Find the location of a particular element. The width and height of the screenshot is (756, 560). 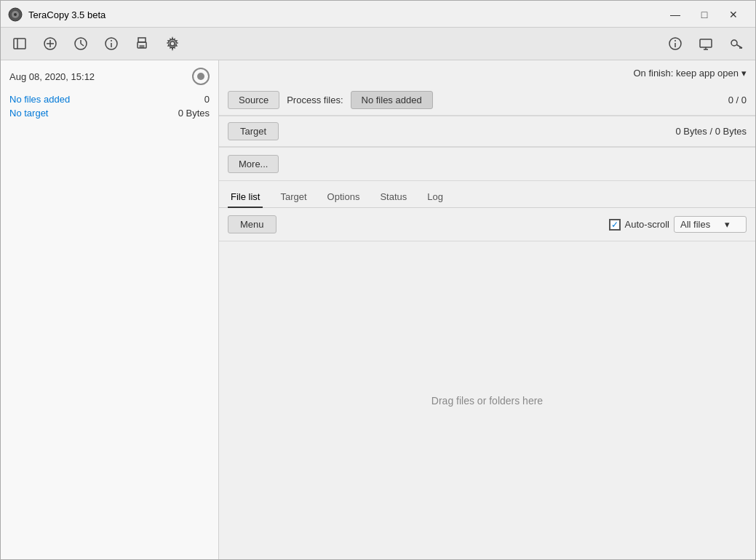

title-bar: TeraCopy 3.5 beta — □ ✕ is located at coordinates (378, 14).